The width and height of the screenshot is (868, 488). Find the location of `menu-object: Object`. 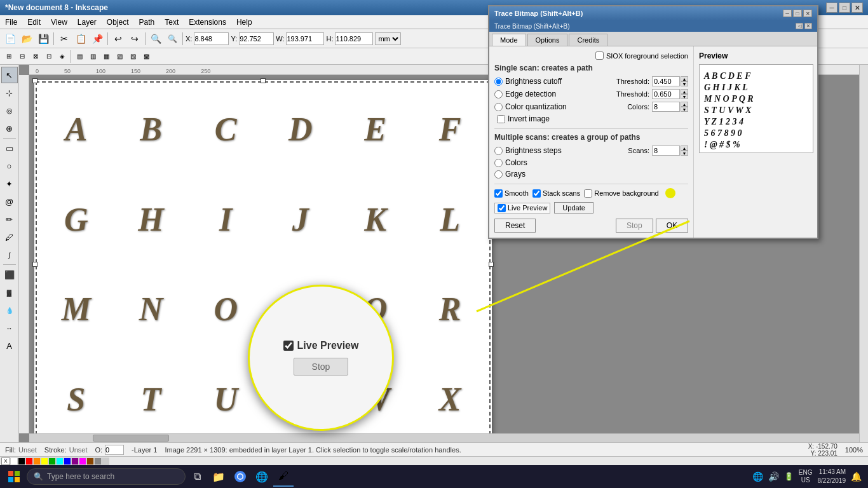

menu-object: Object is located at coordinates (118, 22).